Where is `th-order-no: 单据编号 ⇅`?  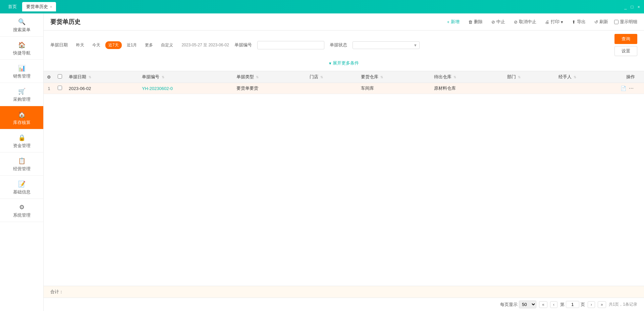
th-order-no: 单据编号 ⇅ is located at coordinates (186, 77).